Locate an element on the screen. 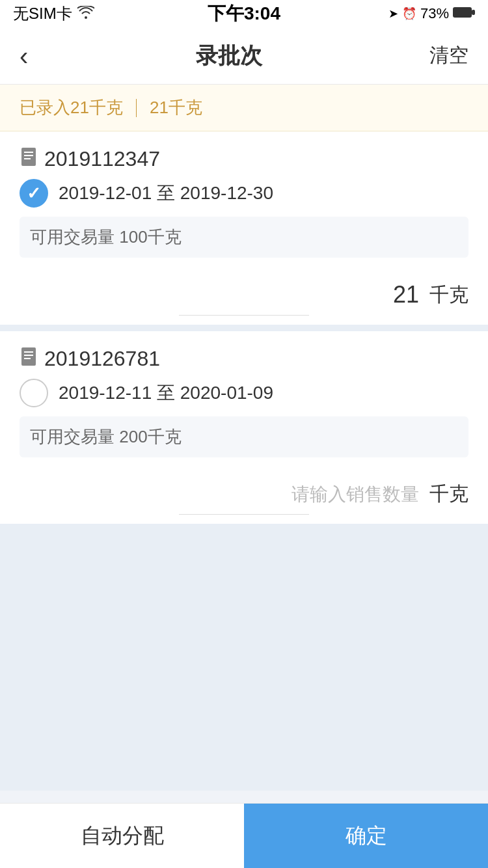  input-row-2: 请输入销售数量 千克 is located at coordinates (244, 492).